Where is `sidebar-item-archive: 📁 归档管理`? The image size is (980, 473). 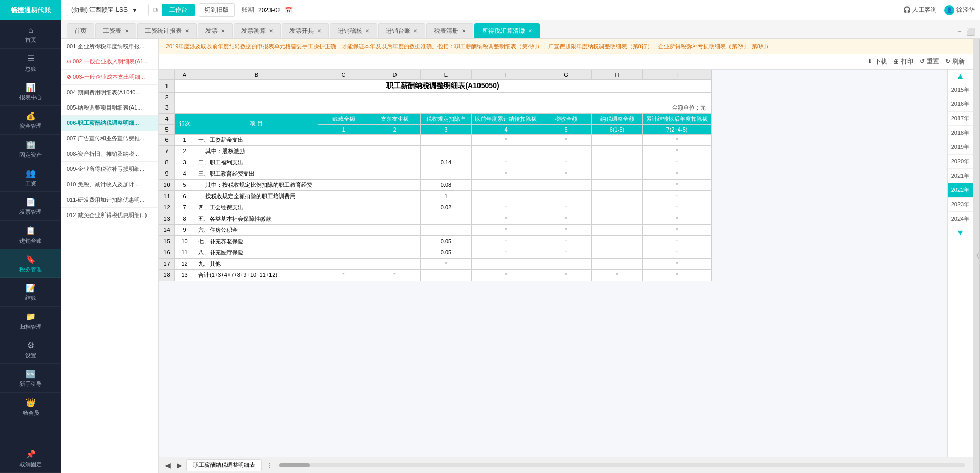 sidebar-item-archive: 📁 归档管理 is located at coordinates (31, 321).